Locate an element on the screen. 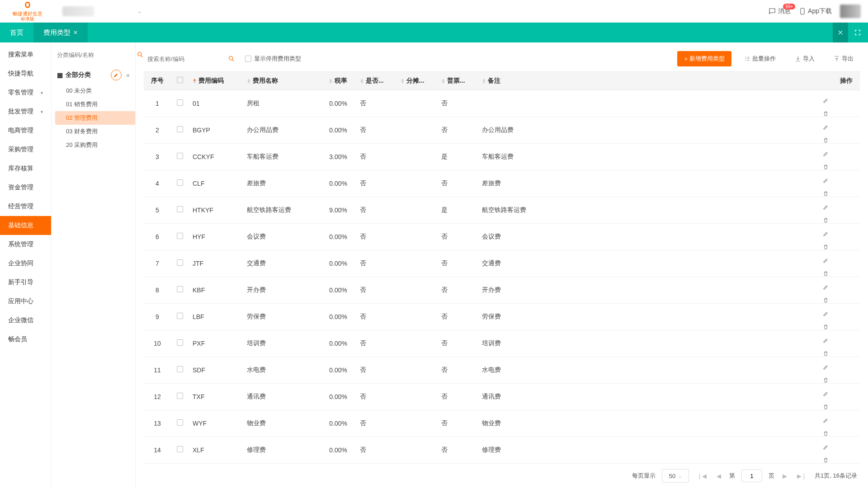  sidebar-item: 基础信息 is located at coordinates (25, 225).